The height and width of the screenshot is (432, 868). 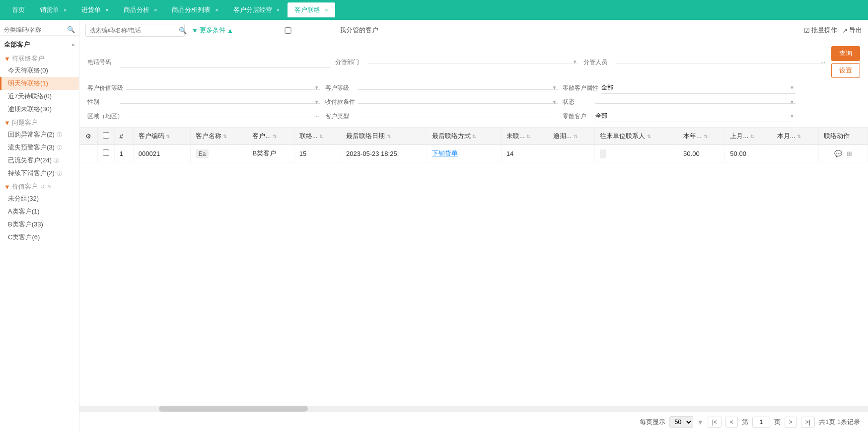 What do you see at coordinates (679, 102) in the screenshot?
I see `filter-status: 状态 ▼` at bounding box center [679, 102].